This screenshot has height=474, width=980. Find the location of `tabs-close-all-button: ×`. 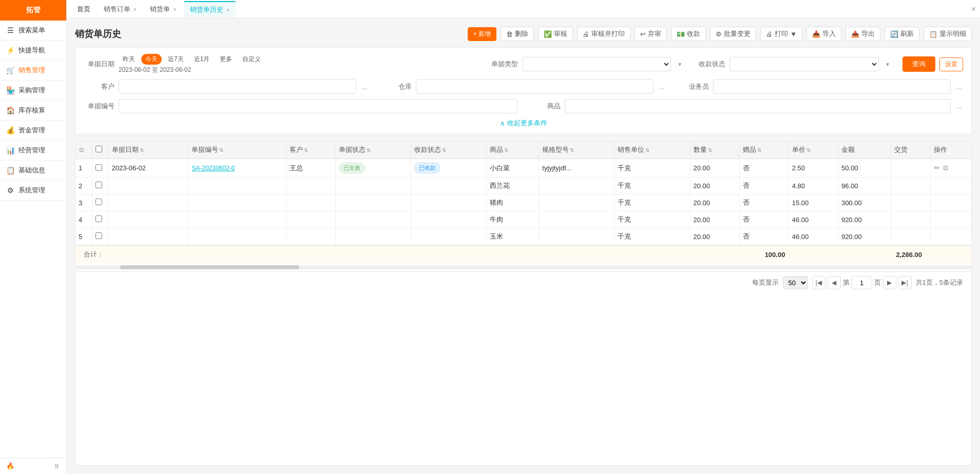

tabs-close-all-button: × is located at coordinates (973, 9).